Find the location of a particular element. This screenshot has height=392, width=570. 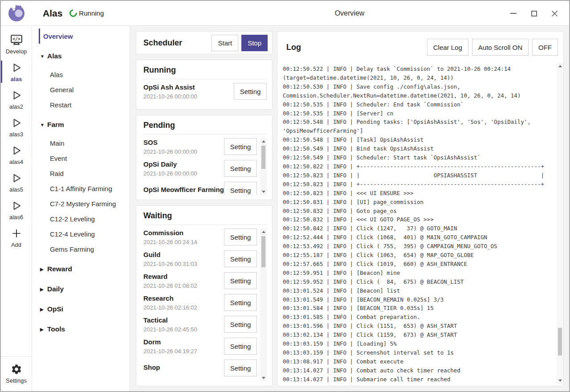

app-title: Alas is located at coordinates (53, 13).